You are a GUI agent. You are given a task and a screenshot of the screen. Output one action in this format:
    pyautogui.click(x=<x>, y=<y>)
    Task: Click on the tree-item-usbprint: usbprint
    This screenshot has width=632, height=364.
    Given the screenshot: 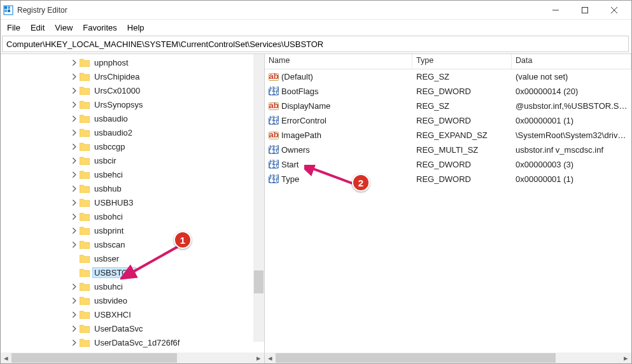 What is the action you would take?
    pyautogui.click(x=167, y=230)
    